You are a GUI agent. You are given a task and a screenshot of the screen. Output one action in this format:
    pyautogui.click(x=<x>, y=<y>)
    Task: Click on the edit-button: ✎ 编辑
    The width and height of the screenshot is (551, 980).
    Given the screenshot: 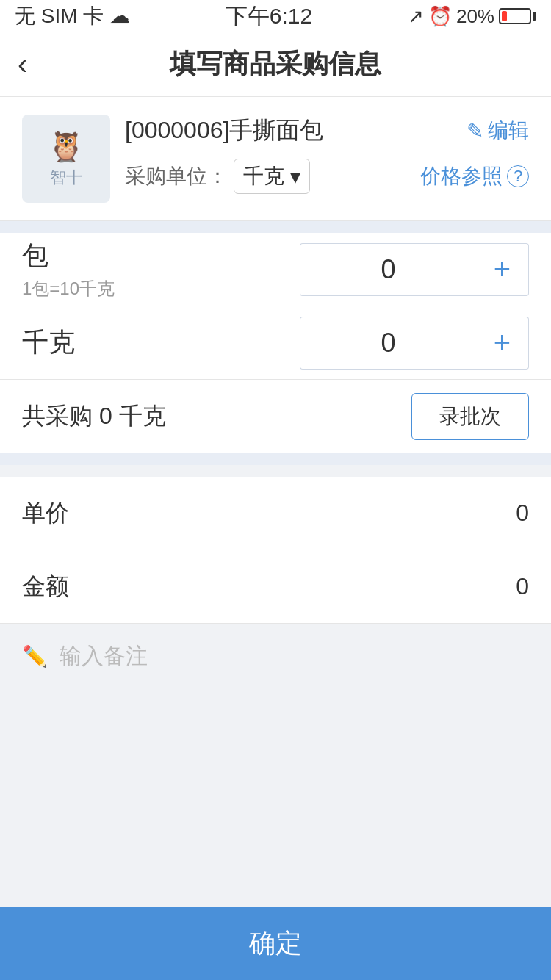 What is the action you would take?
    pyautogui.click(x=498, y=131)
    